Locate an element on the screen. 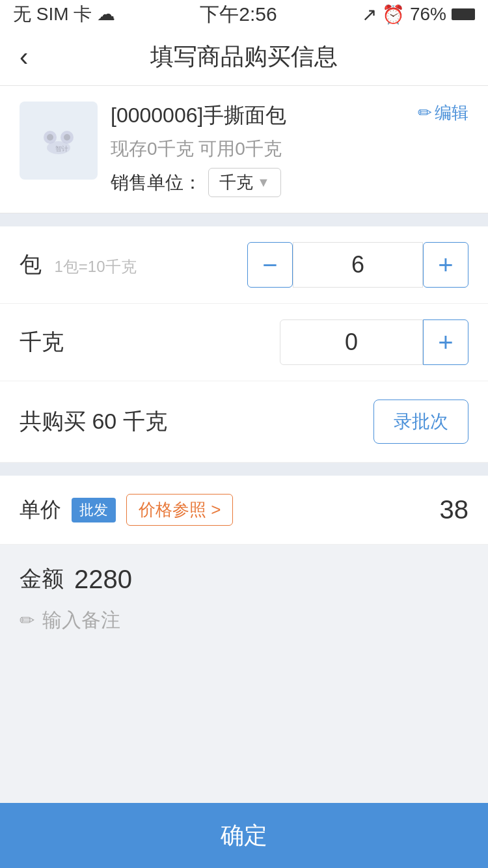 The width and height of the screenshot is (488, 868). amount-label: 金额 is located at coordinates (42, 579).